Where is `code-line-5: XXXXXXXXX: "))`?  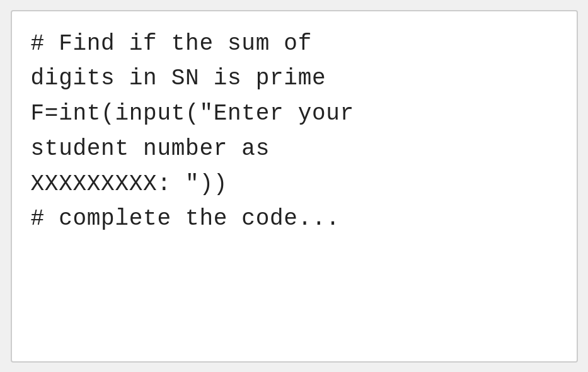
code-line-5: XXXXXXXXX: ")) is located at coordinates (294, 184).